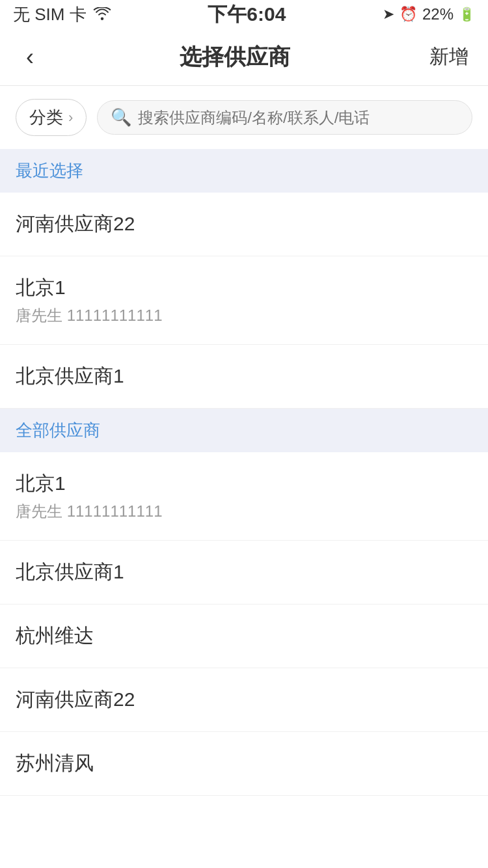 This screenshot has width=488, height=868. What do you see at coordinates (467, 14) in the screenshot?
I see `battery-icon: 🔋` at bounding box center [467, 14].